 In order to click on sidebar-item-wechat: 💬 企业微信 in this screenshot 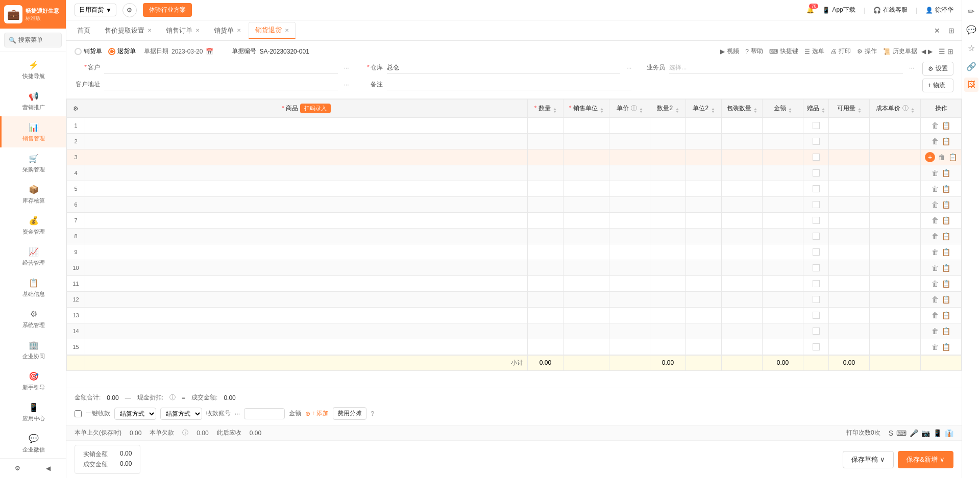, I will do `click(33, 443)`.